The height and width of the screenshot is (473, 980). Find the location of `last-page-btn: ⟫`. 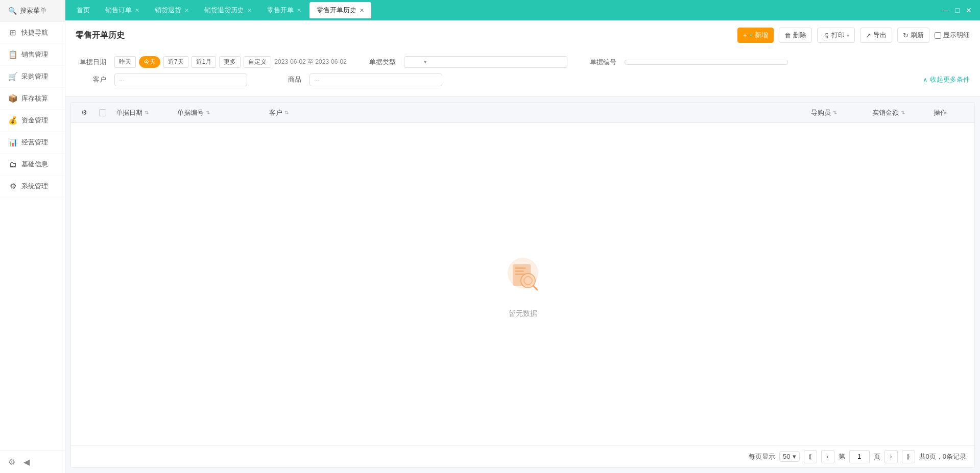

last-page-btn: ⟫ is located at coordinates (909, 457).